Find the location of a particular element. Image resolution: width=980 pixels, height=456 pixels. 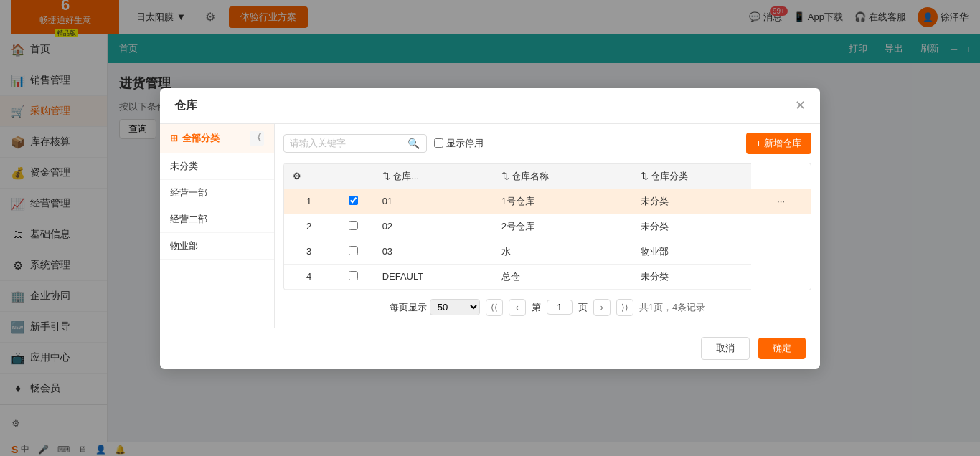

next-page-button: › is located at coordinates (602, 308).